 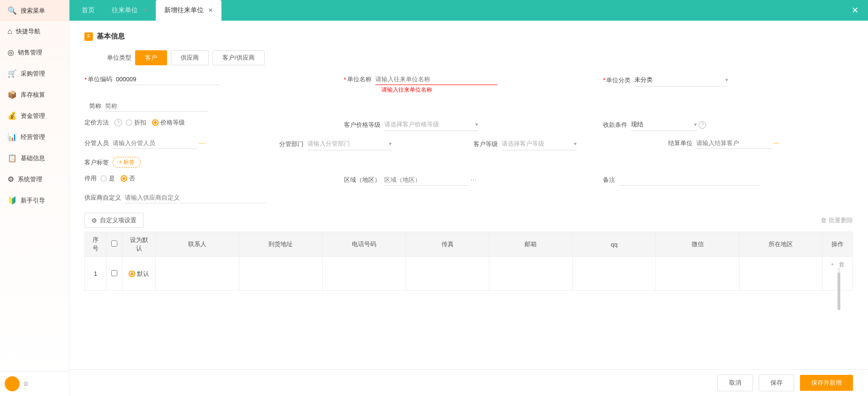 What do you see at coordinates (281, 273) in the screenshot?
I see `address-input` at bounding box center [281, 273].